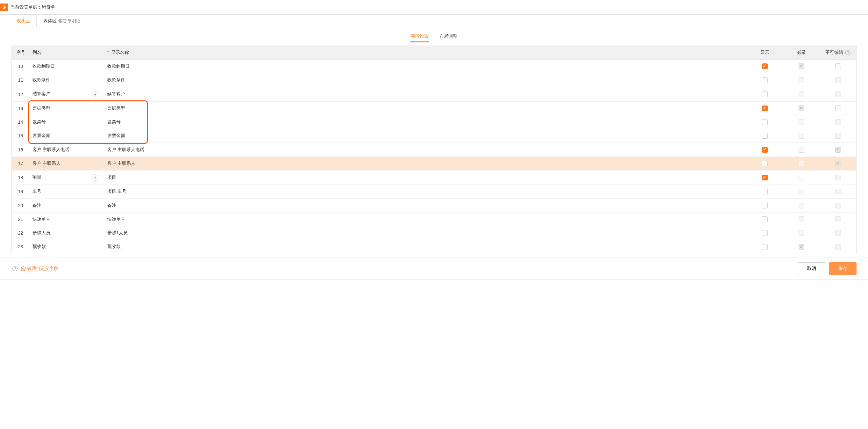  I want to click on help-icon: ?, so click(848, 53).